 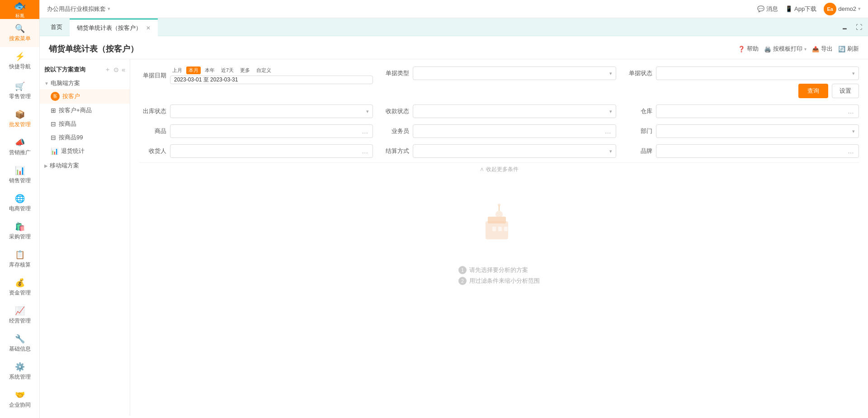 I want to click on sidebar-item-purchase: 🛍️ 采购管理, so click(x=20, y=231).